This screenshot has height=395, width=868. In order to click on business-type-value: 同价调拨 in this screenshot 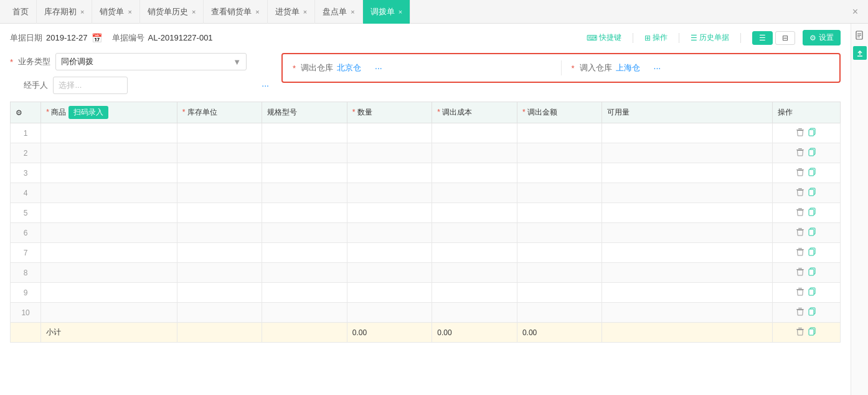, I will do `click(77, 62)`.